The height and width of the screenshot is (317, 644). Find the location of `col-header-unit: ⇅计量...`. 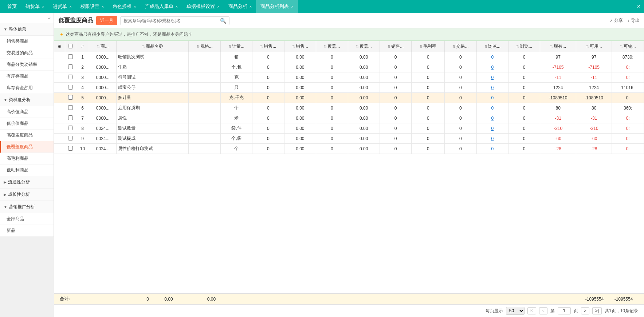

col-header-unit: ⇅计量... is located at coordinates (236, 47).